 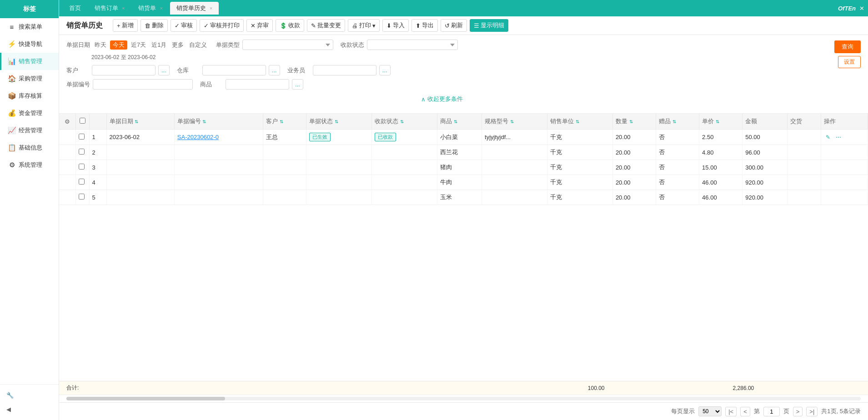 What do you see at coordinates (260, 25) in the screenshot?
I see `abandon-button: ✕ 弃审` at bounding box center [260, 25].